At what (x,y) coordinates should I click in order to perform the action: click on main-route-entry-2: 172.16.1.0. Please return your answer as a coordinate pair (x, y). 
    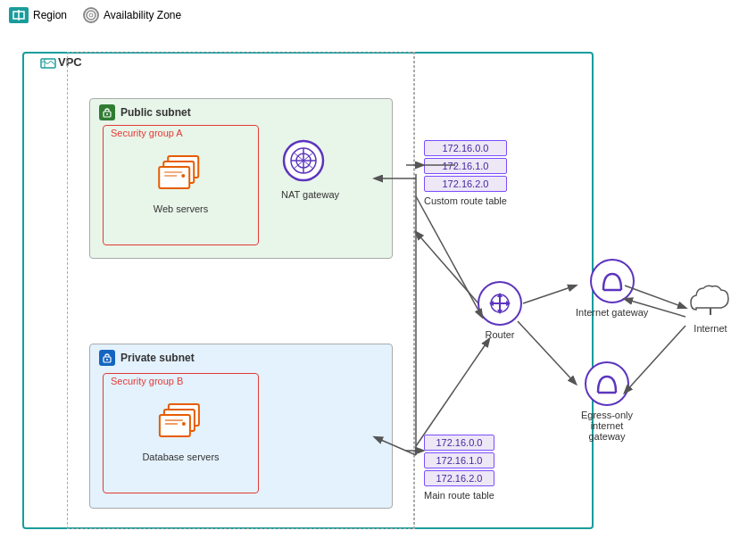
    Looking at the image, I should click on (459, 460).